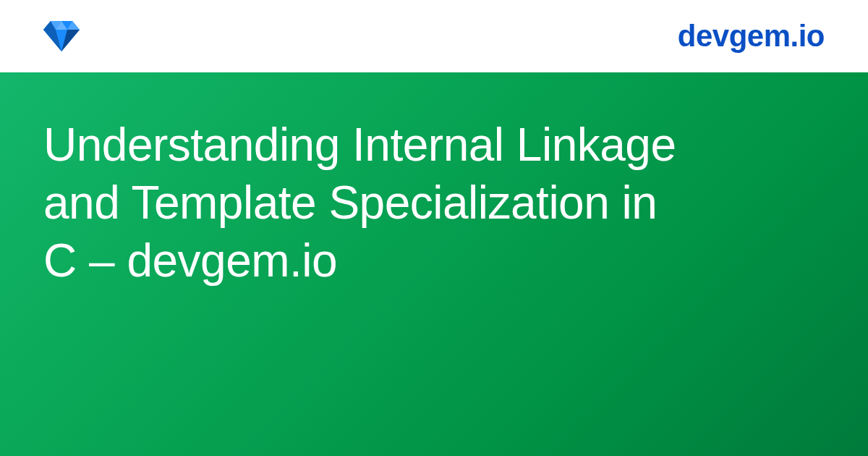  Describe the element at coordinates (61, 36) in the screenshot. I see `gem-icon` at that location.